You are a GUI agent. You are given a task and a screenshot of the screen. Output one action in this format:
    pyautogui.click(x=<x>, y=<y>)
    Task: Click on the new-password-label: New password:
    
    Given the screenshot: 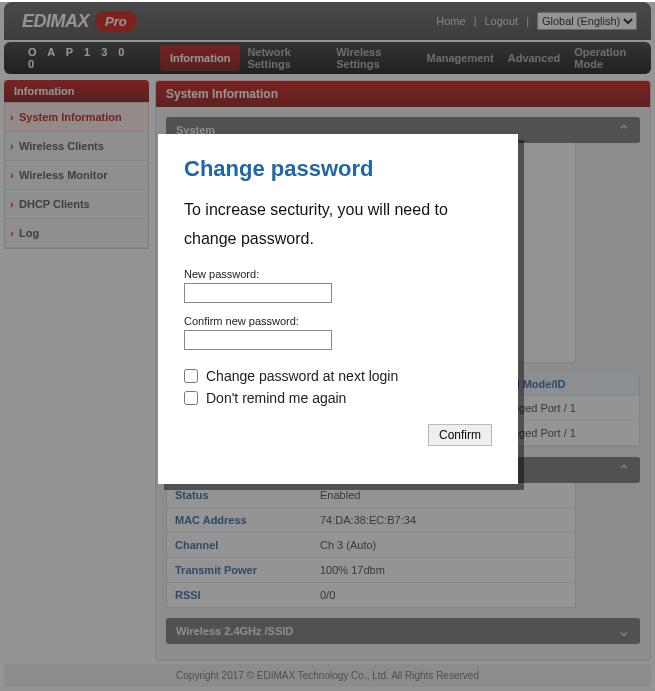 What is the action you would take?
    pyautogui.click(x=338, y=274)
    